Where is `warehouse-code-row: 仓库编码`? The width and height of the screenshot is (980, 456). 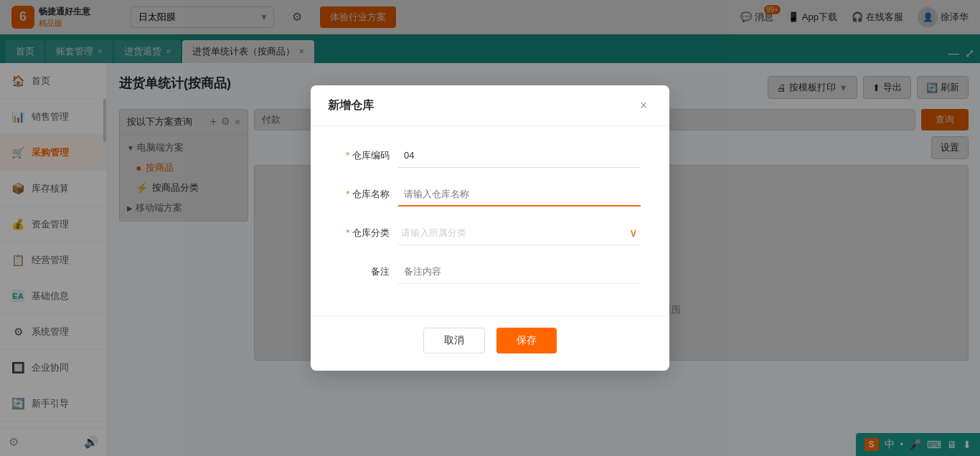
warehouse-code-row: 仓库编码 is located at coordinates (490, 156).